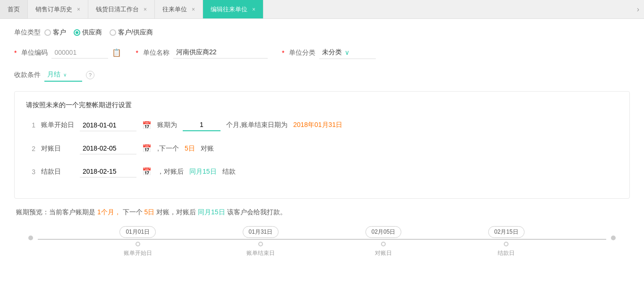  I want to click on start-date-calendar-icon: 📅, so click(147, 126).